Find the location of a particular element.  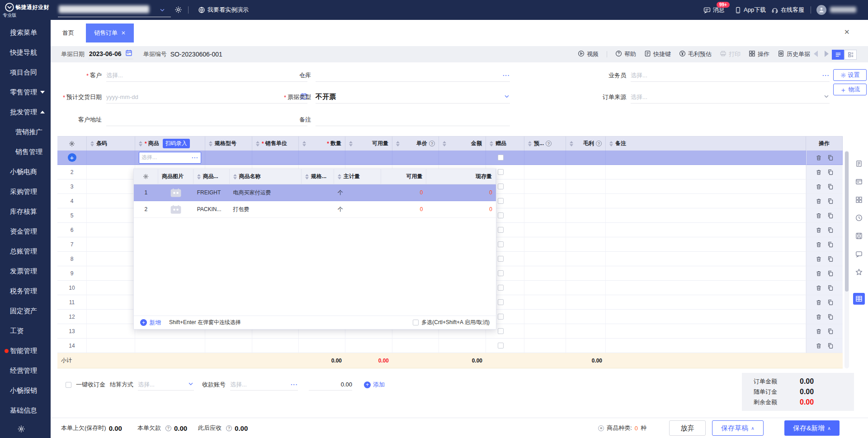

grid-row-1: +选择...··· is located at coordinates (450, 158).